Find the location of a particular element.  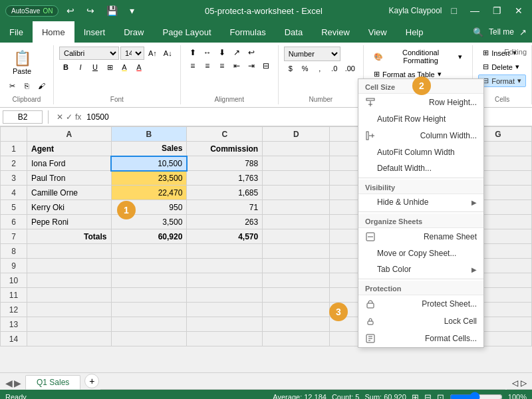

confirm-formula-icon: ✓ is located at coordinates (69, 117).